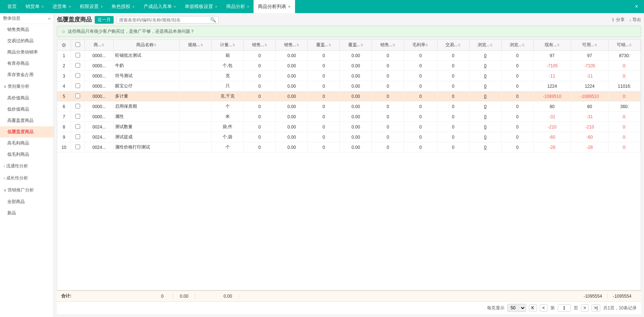 This screenshot has width=644, height=317. What do you see at coordinates (27, 154) in the screenshot?
I see `sidebar-item-low-profit: 低毛利商品` at bounding box center [27, 154].